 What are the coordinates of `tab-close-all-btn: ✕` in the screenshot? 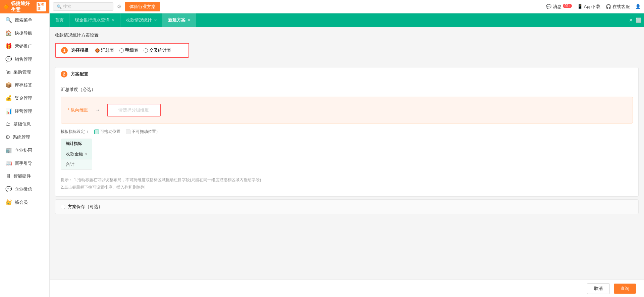 It's located at (631, 20).